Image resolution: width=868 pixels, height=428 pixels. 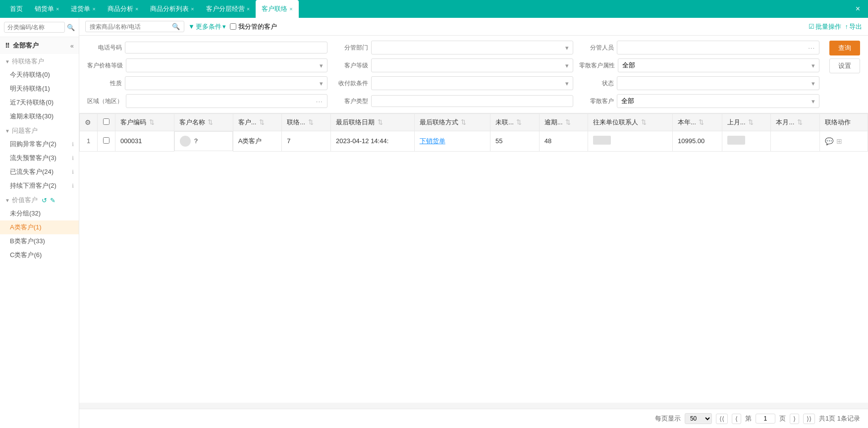 What do you see at coordinates (453, 48) in the screenshot?
I see `filter-row-1: 电话号码 分管部门 ▾ 分管人员` at bounding box center [453, 48].